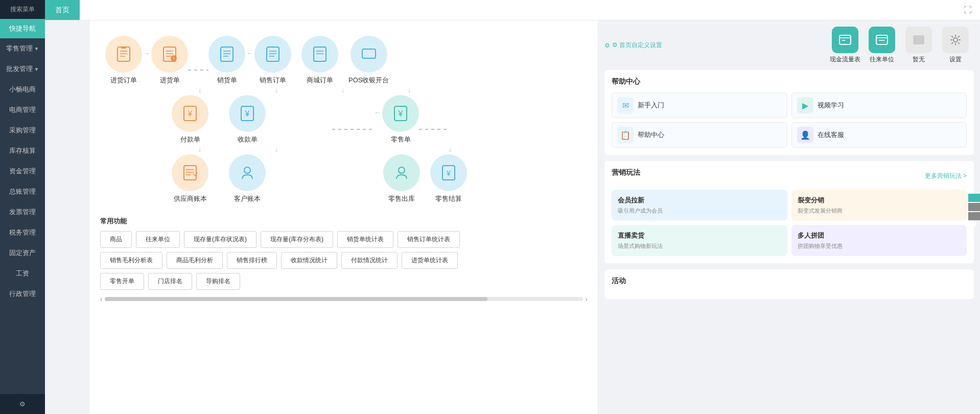  What do you see at coordinates (651, 105) in the screenshot?
I see `beginner-label: 新手入门` at bounding box center [651, 105].